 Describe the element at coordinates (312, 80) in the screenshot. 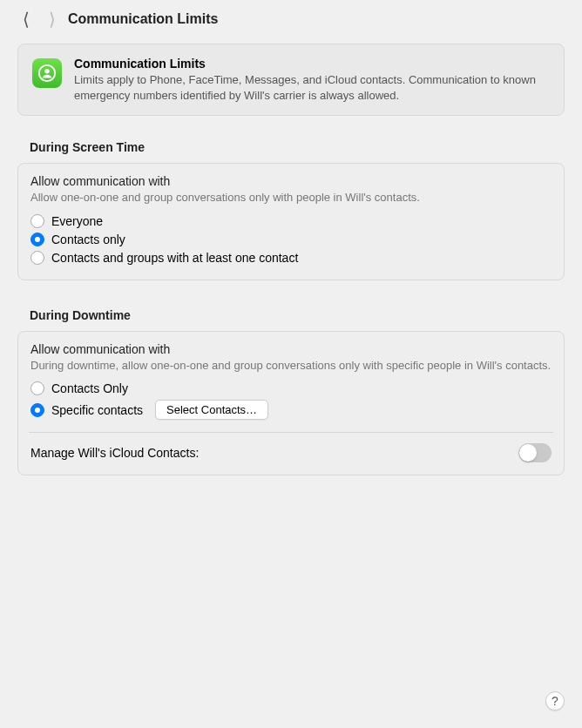

I see `info-text: Communication Limits Limits apply to Pho…` at that location.